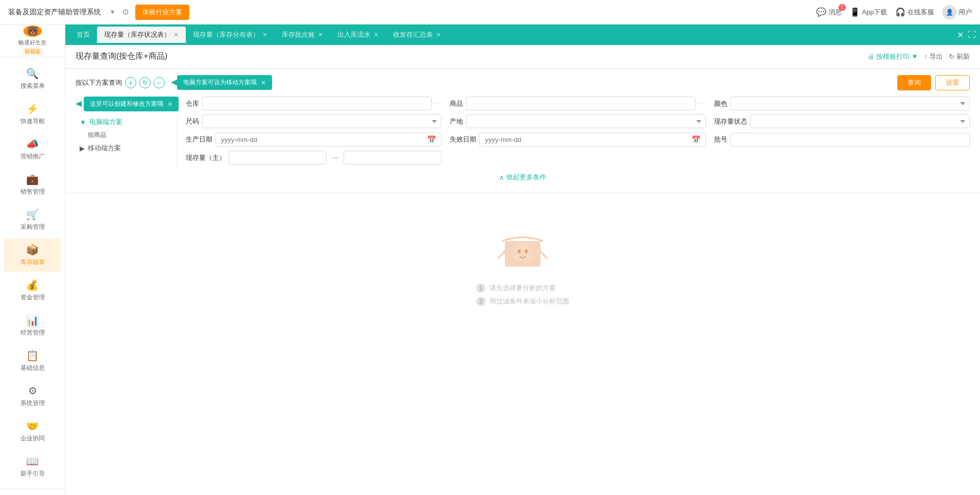 Image resolution: width=980 pixels, height=495 pixels. Describe the element at coordinates (523, 246) in the screenshot. I see `empty-svg` at that location.